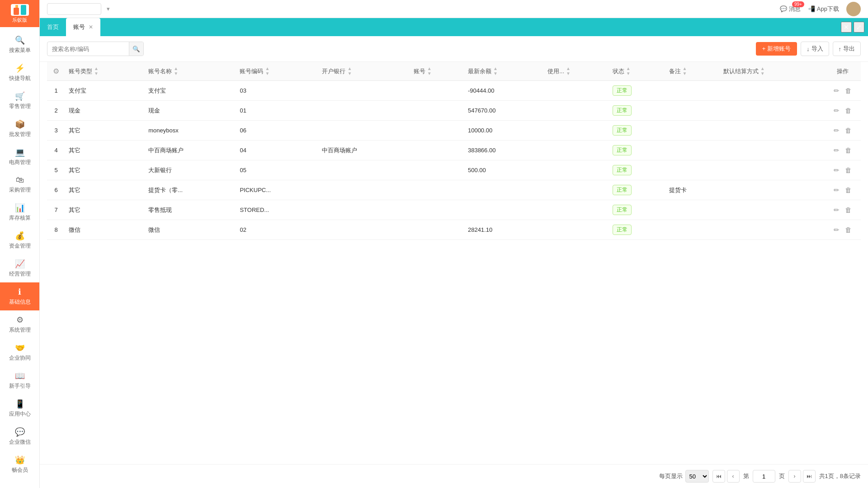 This screenshot has height=488, width=868. Describe the element at coordinates (277, 170) in the screenshot. I see `cell-code: 05` at that location.